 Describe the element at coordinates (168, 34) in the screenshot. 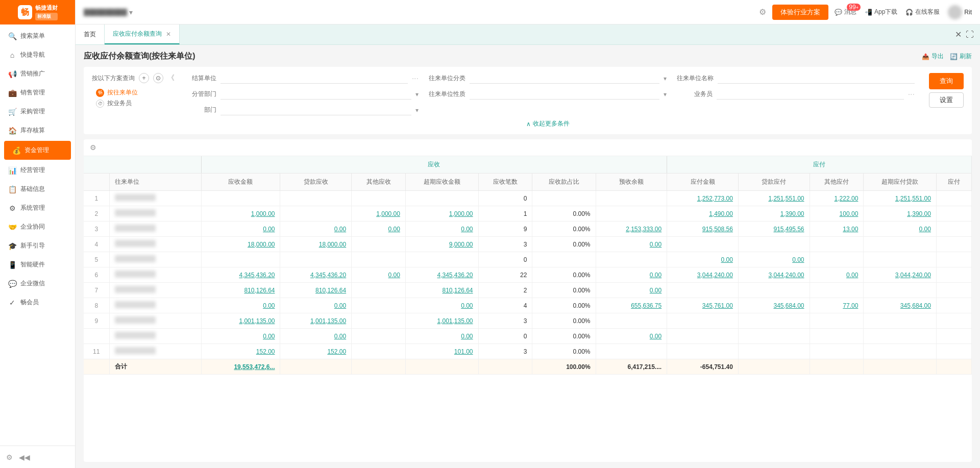

I see `tab-close-btn: ✕` at that location.